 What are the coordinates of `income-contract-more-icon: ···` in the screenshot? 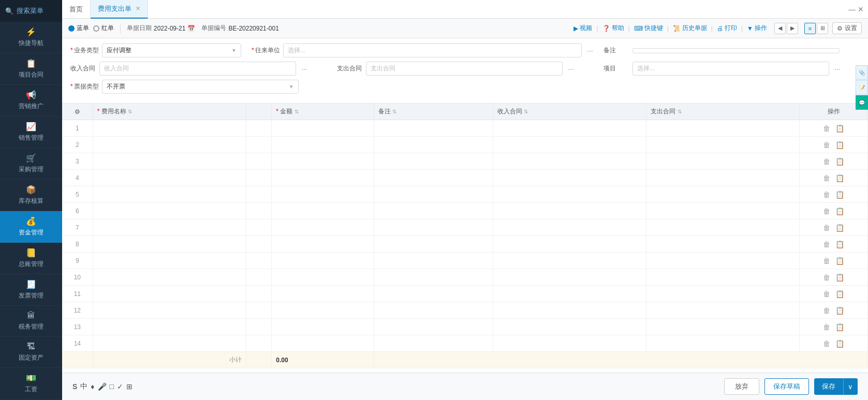 It's located at (304, 69).